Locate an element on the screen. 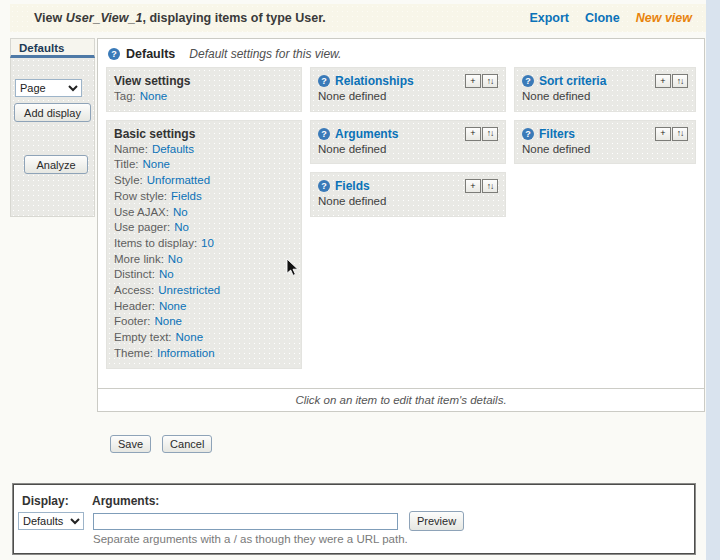 This screenshot has height=560, width=720. setting-label: Access: is located at coordinates (134, 290).